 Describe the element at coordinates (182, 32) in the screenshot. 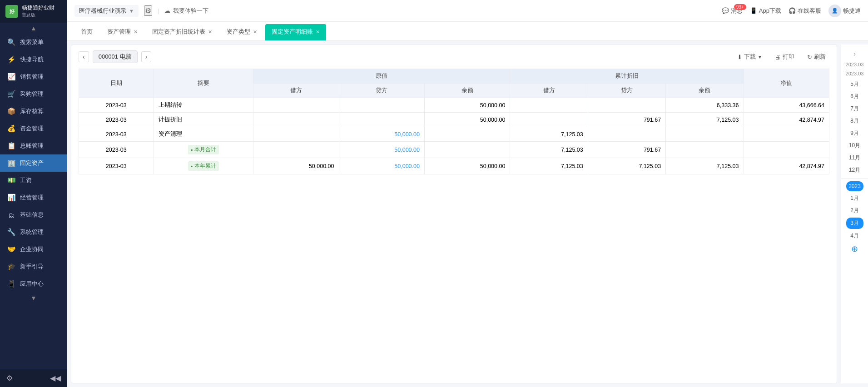

I see `tab-depreciation: 固定资产折旧统计表 ✕` at that location.